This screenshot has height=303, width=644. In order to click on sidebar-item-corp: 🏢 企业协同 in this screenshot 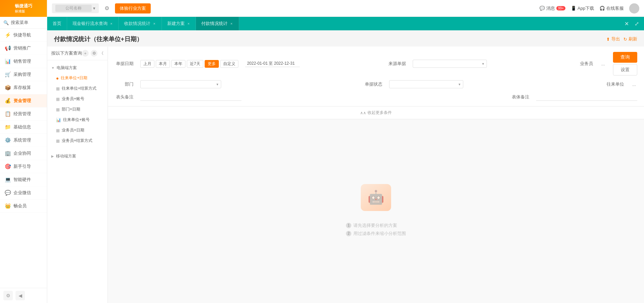, I will do `click(24, 154)`.